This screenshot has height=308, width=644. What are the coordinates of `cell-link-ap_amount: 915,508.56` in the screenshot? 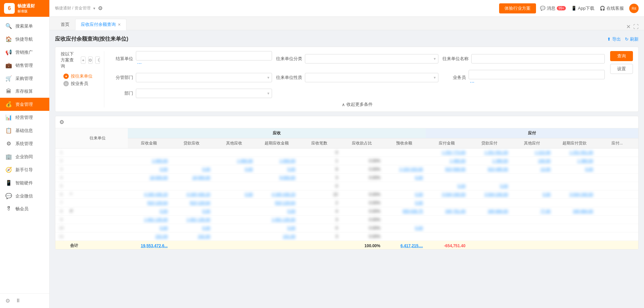 It's located at (455, 169).